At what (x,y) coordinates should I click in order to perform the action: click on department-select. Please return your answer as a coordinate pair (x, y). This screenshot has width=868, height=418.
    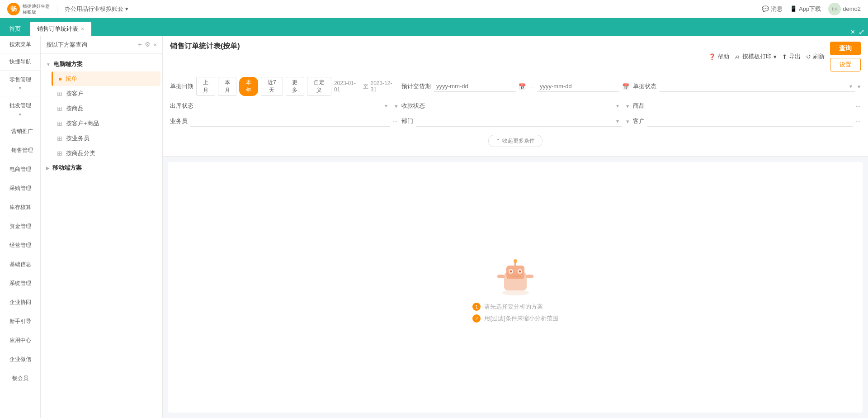
    Looking at the image, I should click on (519, 121).